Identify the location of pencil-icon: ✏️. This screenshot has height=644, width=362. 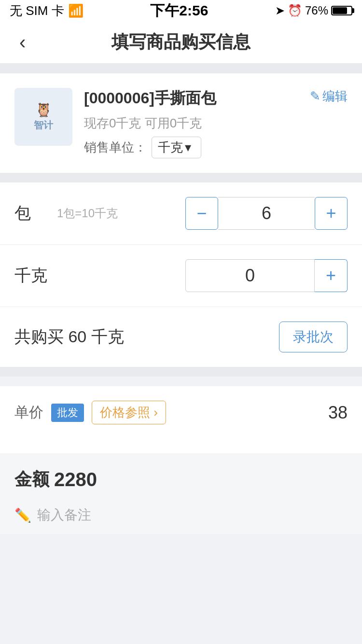
(23, 516).